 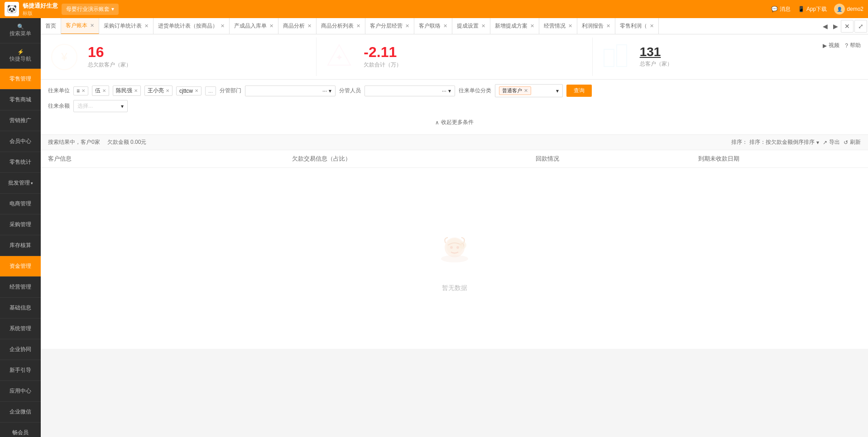 I want to click on tab-customer-segment: 客户分层经营 ✕, so click(x=390, y=26).